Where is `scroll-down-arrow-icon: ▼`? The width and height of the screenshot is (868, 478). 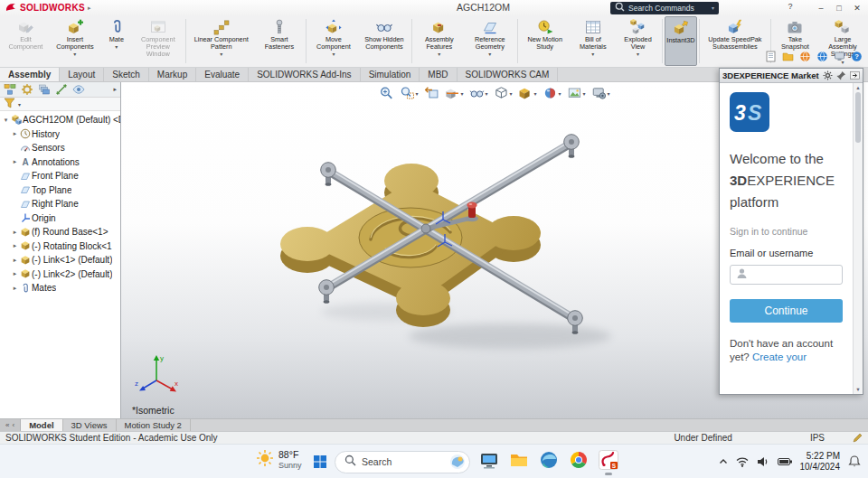 scroll-down-arrow-icon: ▼ is located at coordinates (857, 389).